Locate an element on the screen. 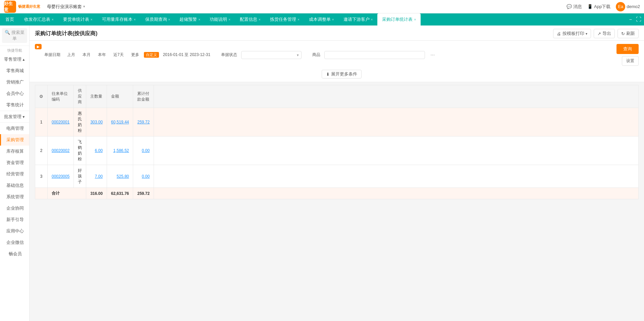 This screenshot has height=321, width=644. sidebar-huiyuan-label: 会员中心 is located at coordinates (15, 93).